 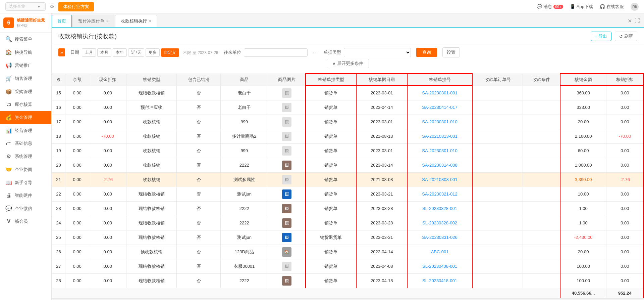 I want to click on doc-no-link: ABC-001, so click(x=440, y=252).